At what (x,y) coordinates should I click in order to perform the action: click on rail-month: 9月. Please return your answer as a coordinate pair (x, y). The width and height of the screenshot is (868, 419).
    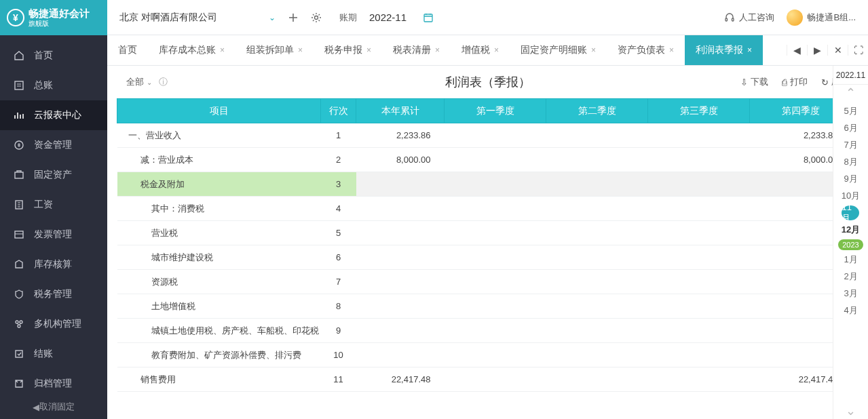
    Looking at the image, I should click on (850, 179).